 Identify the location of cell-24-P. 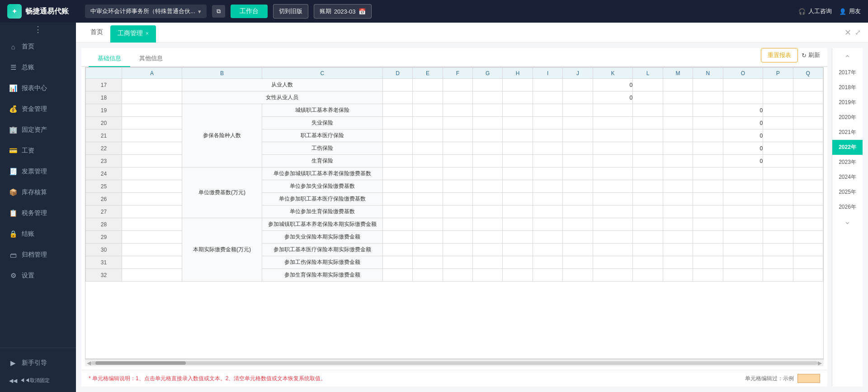
(778, 174).